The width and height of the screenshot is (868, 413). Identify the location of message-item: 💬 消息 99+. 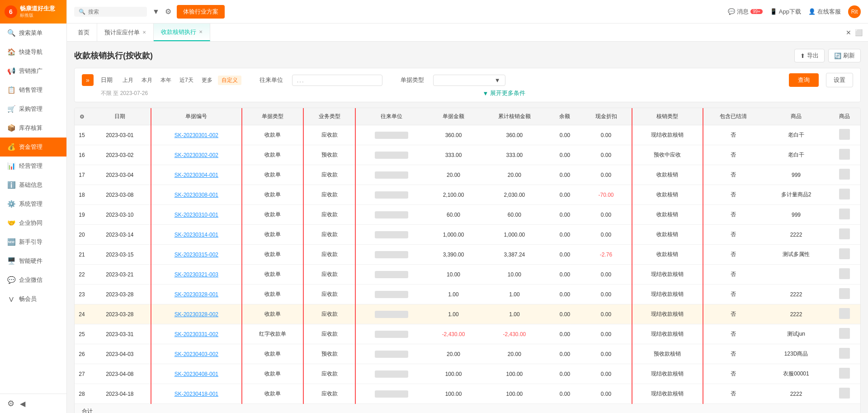
(745, 12).